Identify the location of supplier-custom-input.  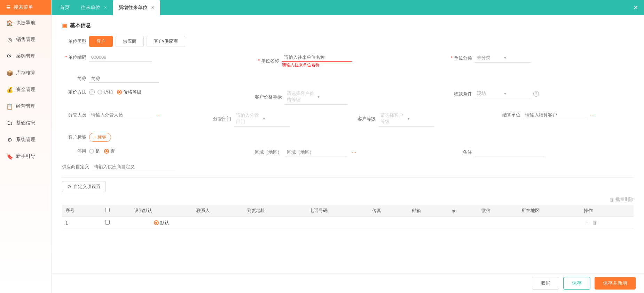
(134, 167).